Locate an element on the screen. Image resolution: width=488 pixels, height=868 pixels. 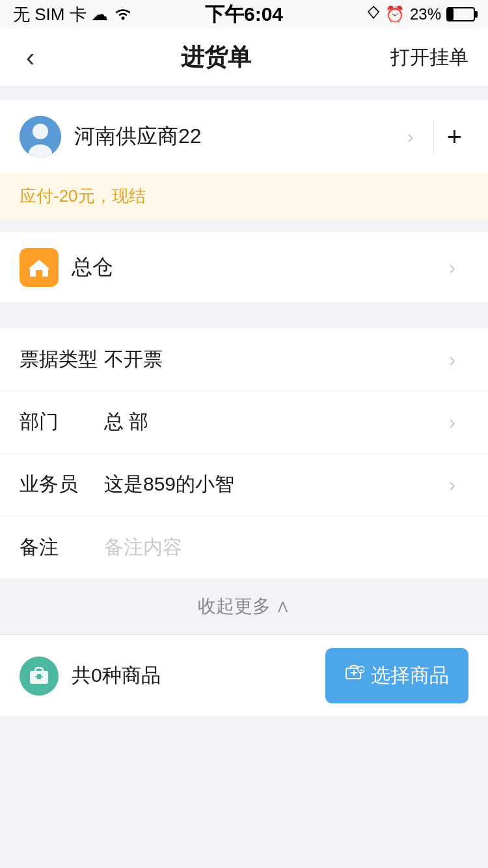
warehouse-name: 总仓 is located at coordinates (260, 267).